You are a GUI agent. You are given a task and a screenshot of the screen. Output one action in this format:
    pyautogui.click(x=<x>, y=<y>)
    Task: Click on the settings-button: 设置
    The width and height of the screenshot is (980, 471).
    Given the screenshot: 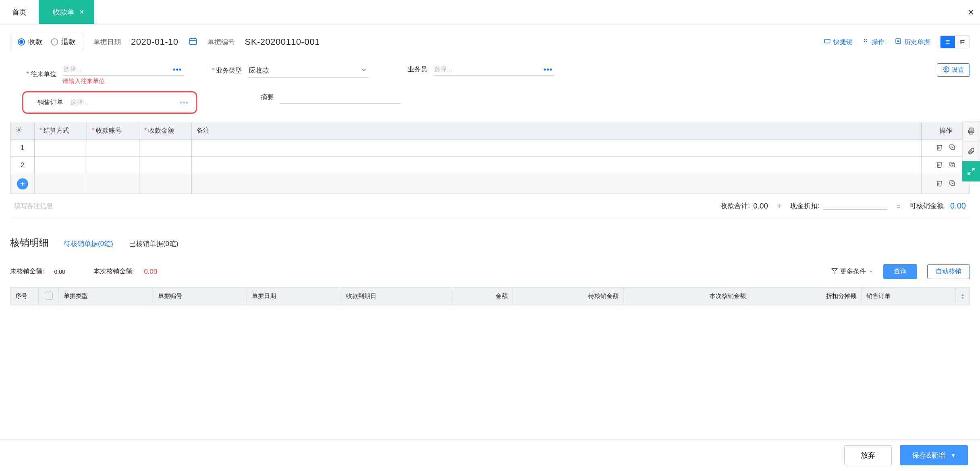 What is the action you would take?
    pyautogui.click(x=953, y=70)
    